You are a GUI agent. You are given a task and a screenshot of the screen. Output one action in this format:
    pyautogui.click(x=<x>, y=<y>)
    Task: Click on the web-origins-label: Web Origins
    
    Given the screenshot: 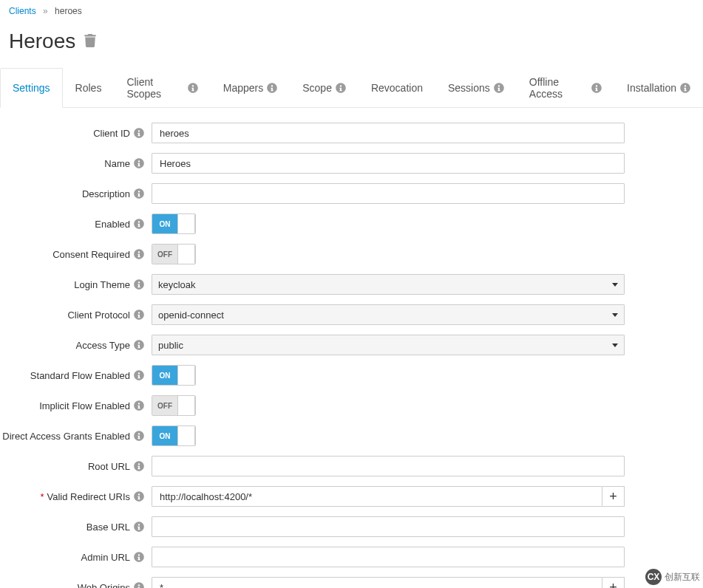 What is the action you would take?
    pyautogui.click(x=75, y=585)
    